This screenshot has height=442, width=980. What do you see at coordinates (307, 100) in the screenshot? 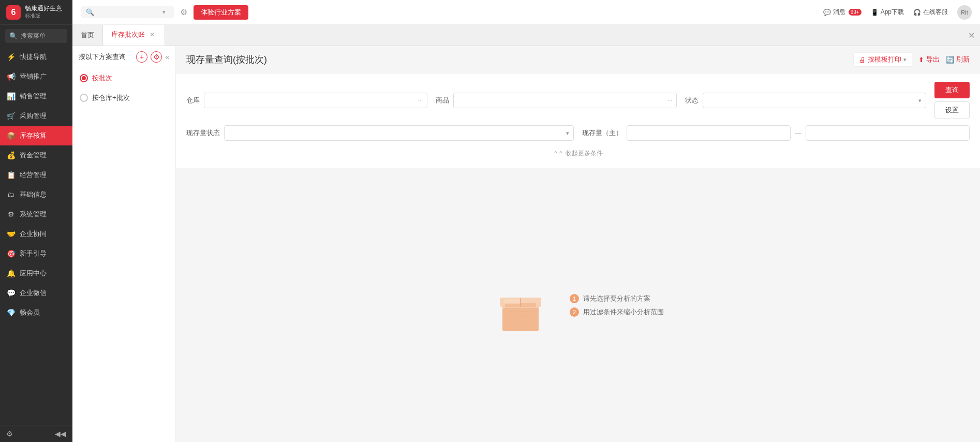
I see `filter-warehouse: 仓库 ···` at bounding box center [307, 100].